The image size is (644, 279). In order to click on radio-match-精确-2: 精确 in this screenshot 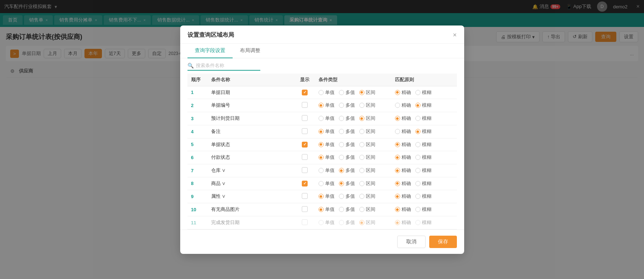, I will do `click(403, 118)`.